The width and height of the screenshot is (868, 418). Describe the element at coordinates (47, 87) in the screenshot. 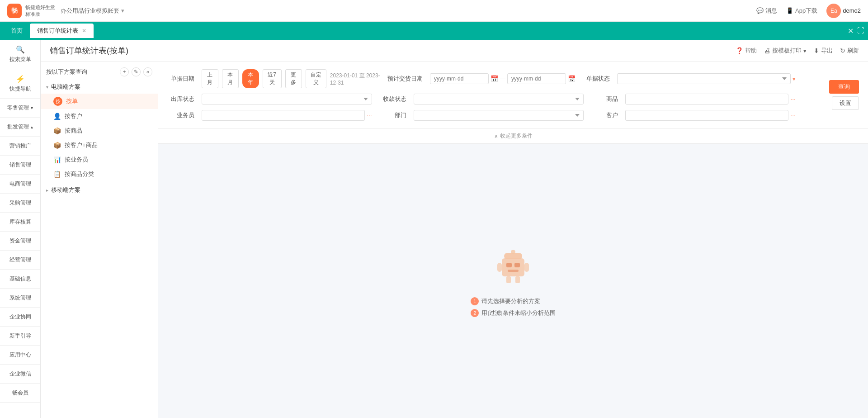

I see `tree-expand-icon: ▾` at that location.